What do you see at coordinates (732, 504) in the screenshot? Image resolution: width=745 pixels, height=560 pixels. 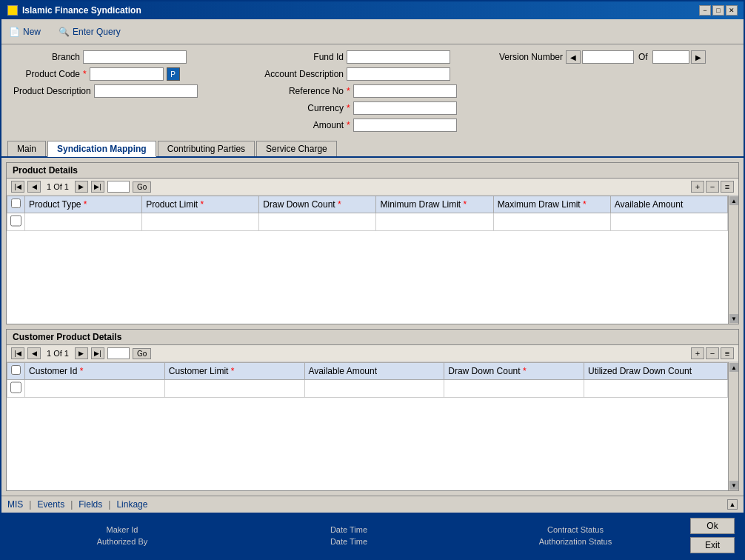 I see `scroll-up-button: ▲` at bounding box center [732, 504].